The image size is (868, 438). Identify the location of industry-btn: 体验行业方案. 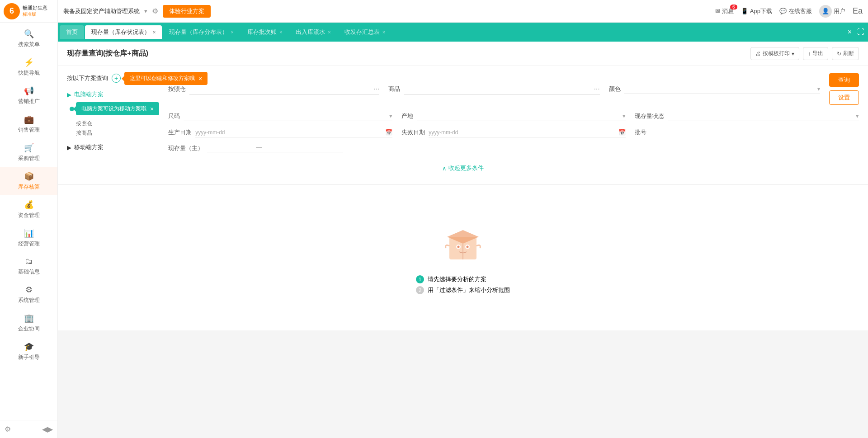
(187, 11).